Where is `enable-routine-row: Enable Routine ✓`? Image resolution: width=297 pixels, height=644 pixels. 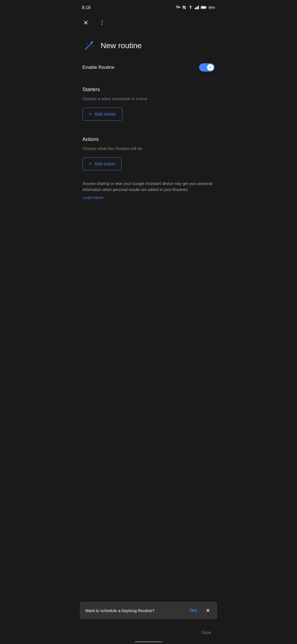
enable-routine-row: Enable Routine ✓ is located at coordinates (148, 69).